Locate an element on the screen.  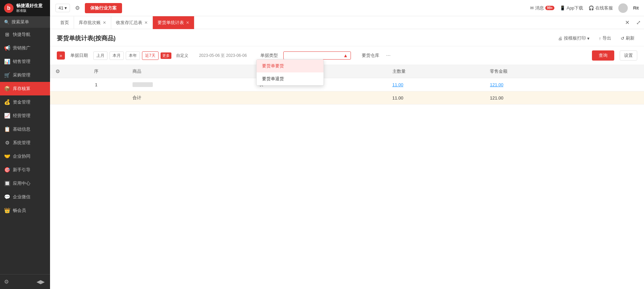
tab-shipreceive-close: ✕ is located at coordinates (146, 23).